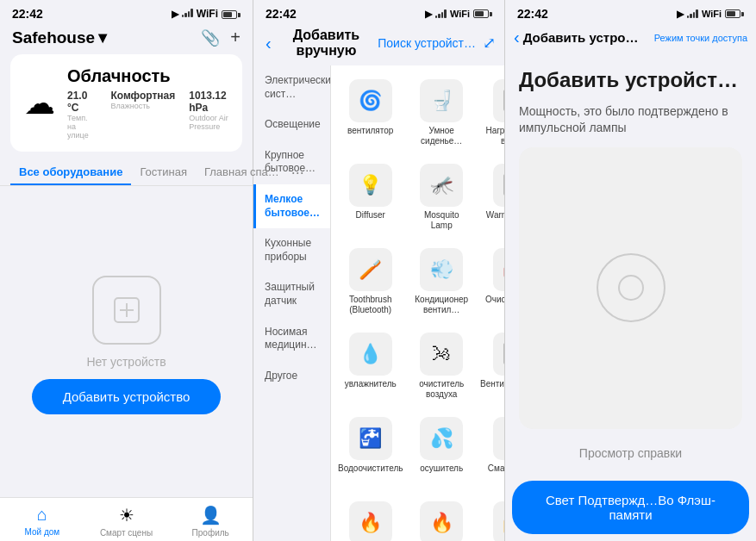 Image resolution: width=756 pixels, height=541 pixels. I want to click on p2-title: Добавить вручную, so click(327, 43).